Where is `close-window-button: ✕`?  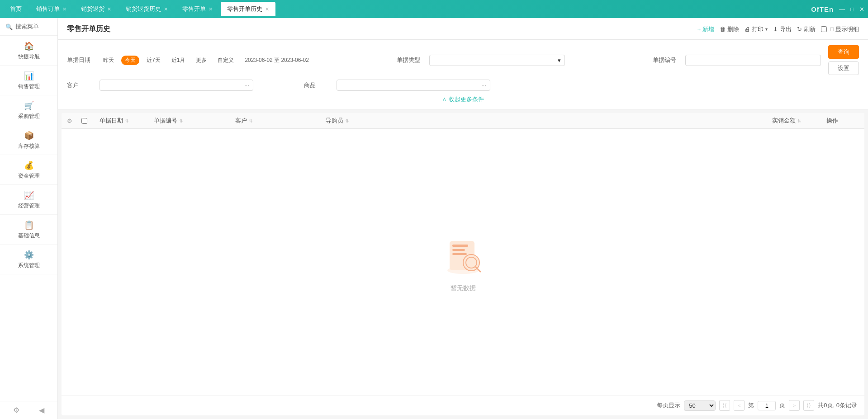 close-window-button: ✕ is located at coordinates (862, 9).